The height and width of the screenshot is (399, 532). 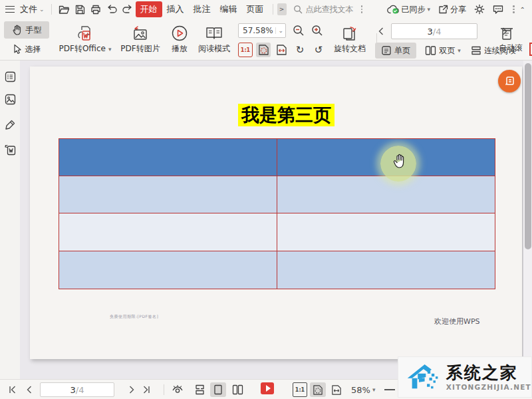 What do you see at coordinates (10, 76) in the screenshot?
I see `outline-panel-button` at bounding box center [10, 76].